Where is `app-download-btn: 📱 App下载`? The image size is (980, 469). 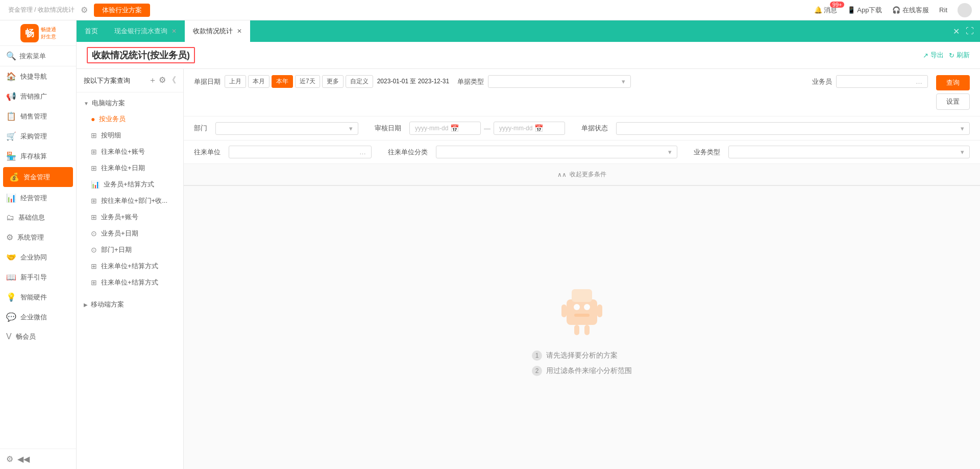 app-download-btn: 📱 App下载 is located at coordinates (865, 10).